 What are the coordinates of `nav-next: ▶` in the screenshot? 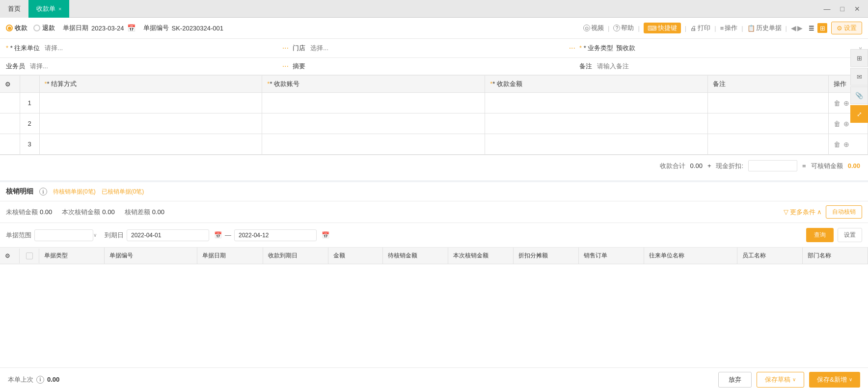 It's located at (800, 28).